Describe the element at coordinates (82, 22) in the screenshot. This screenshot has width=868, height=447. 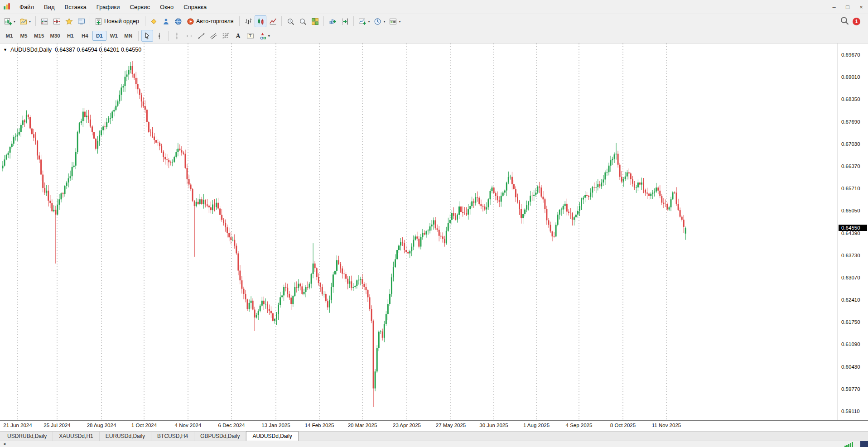
I see `terminal-icon` at that location.